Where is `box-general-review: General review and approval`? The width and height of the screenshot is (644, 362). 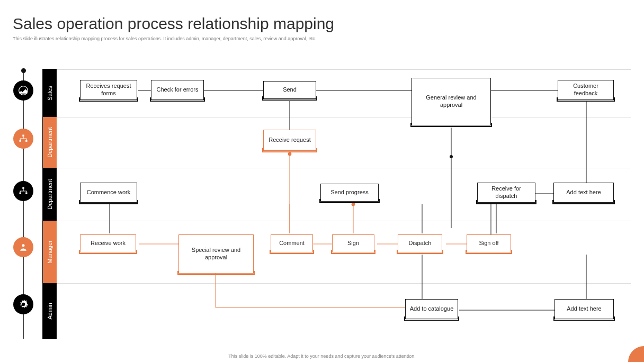
box-general-review: General review and approval is located at coordinates (451, 102).